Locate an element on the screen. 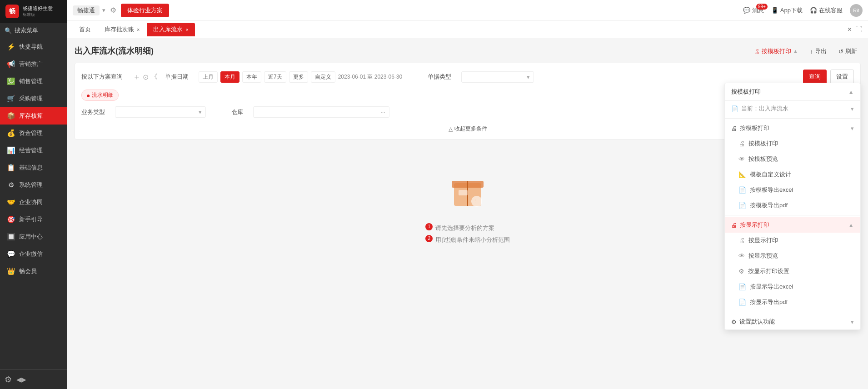  maximize-icon: ⛶ is located at coordinates (859, 30).